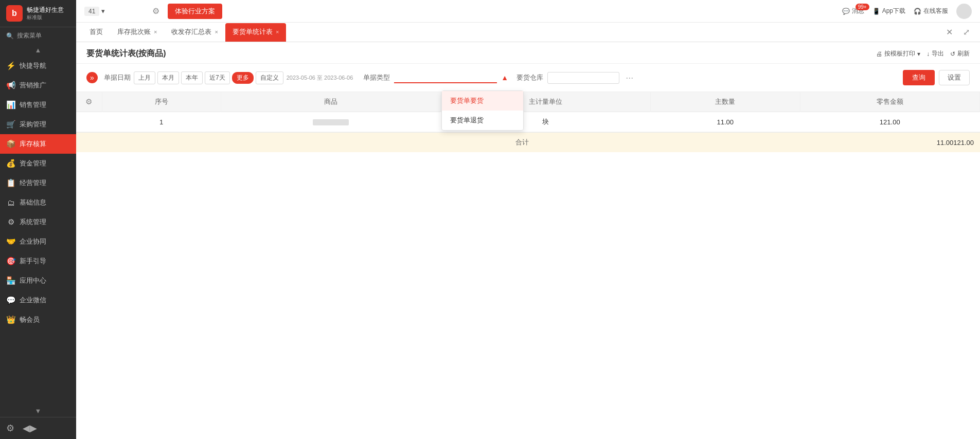 This screenshot has height=439, width=980. Describe the element at coordinates (38, 222) in the screenshot. I see `sidebar-item-system: ⚙ 系统管理` at that location.